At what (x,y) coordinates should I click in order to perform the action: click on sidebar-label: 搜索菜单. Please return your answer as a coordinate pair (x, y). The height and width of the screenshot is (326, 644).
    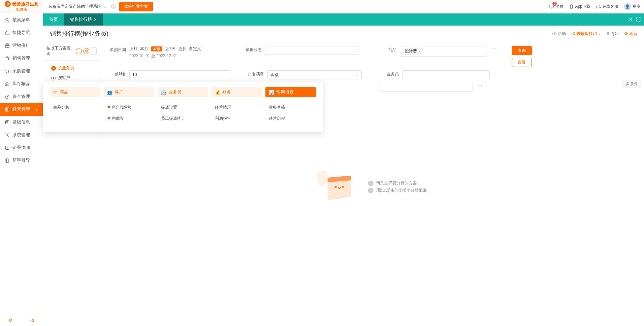
    Looking at the image, I should click on (21, 20).